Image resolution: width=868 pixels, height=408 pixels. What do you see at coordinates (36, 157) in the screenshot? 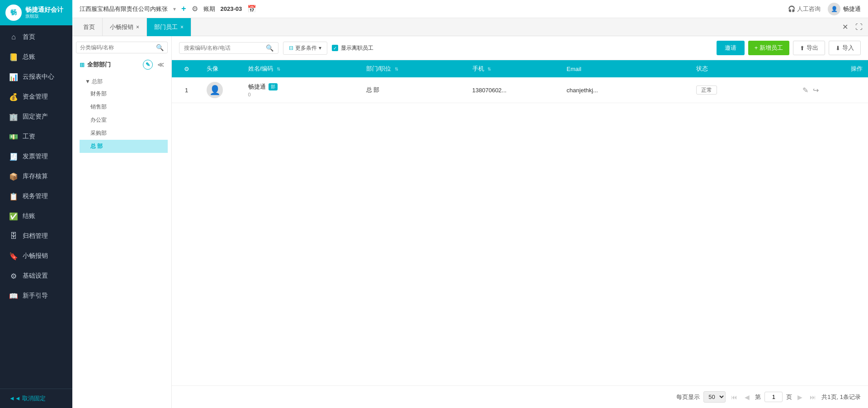
I see `sidebar-item-invoice: 🧾 发票管理` at bounding box center [36, 157].